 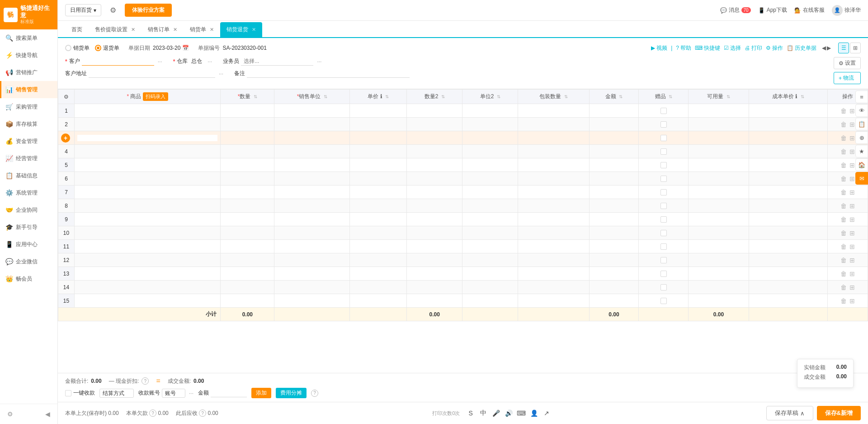 What do you see at coordinates (80, 393) in the screenshot?
I see `one-click-checkbox: 一键收款` at bounding box center [80, 393].